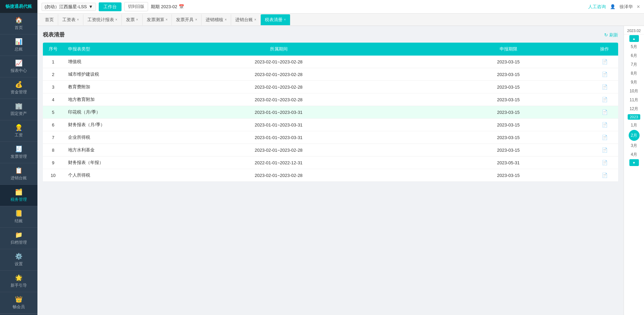  What do you see at coordinates (19, 260) in the screenshot?
I see `sidebar-item-settings: ⚙️ 设置` at bounding box center [19, 260].